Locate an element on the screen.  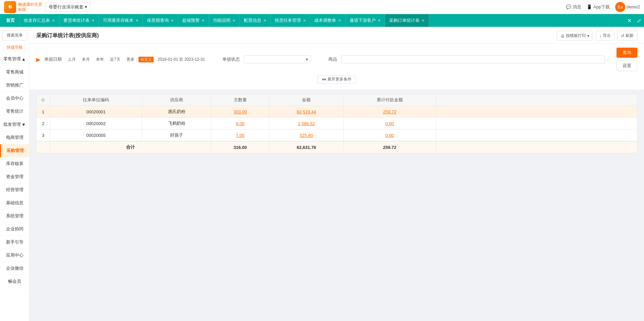
table-footer-row: 合计 316.00 62,631.76 259.72 is located at coordinates (337, 147).